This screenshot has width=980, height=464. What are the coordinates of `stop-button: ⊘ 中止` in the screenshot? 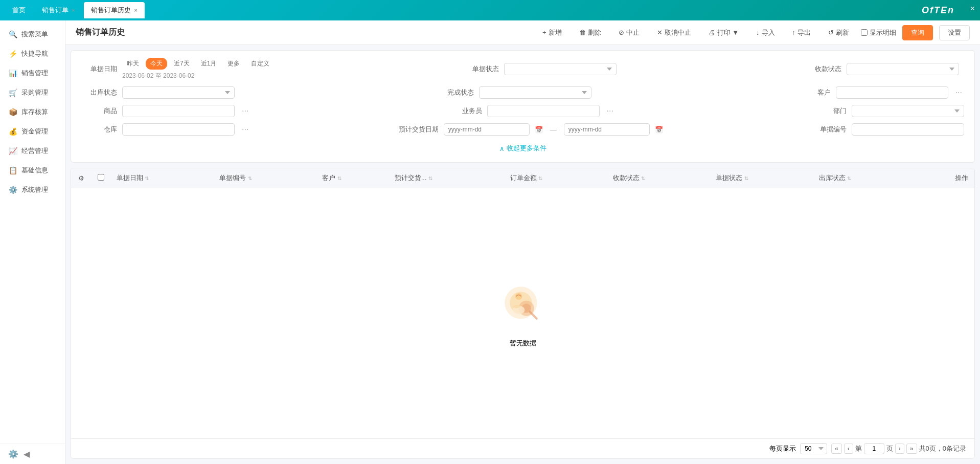 It's located at (629, 33).